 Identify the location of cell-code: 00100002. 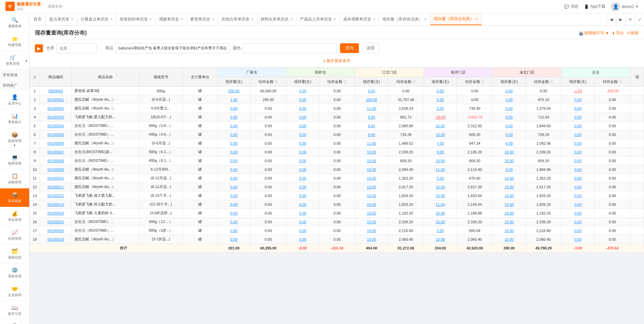
(56, 108).